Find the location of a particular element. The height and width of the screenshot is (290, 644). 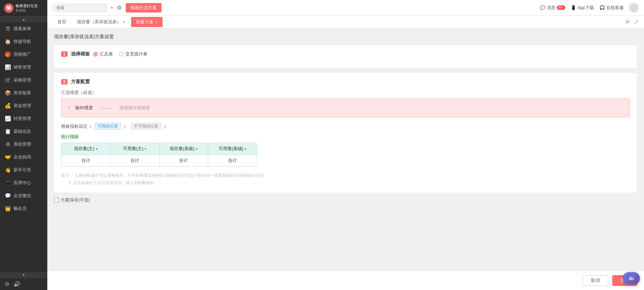

topbar: ▾ ⚙ 体验行业方案 💬 消息 99+ 📱 App下载 🎧 在线客服 is located at coordinates (346, 8).